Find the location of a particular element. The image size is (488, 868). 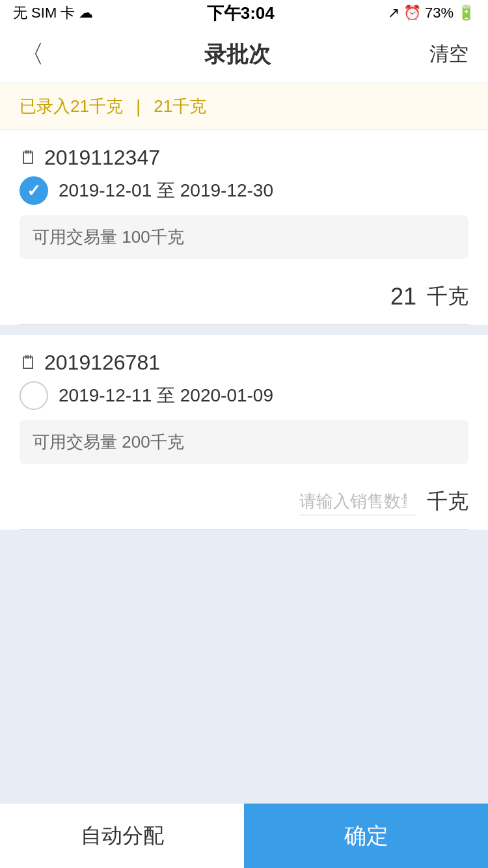

batch2-date-row: 2019-12-11 至 2020-01-09 is located at coordinates (244, 401).